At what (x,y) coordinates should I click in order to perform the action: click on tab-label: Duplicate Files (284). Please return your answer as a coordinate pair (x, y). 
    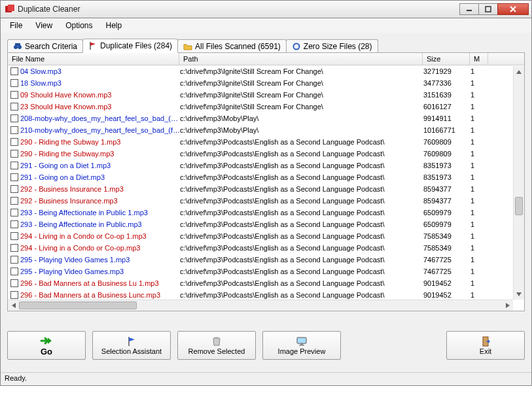
    Looking at the image, I should click on (136, 46).